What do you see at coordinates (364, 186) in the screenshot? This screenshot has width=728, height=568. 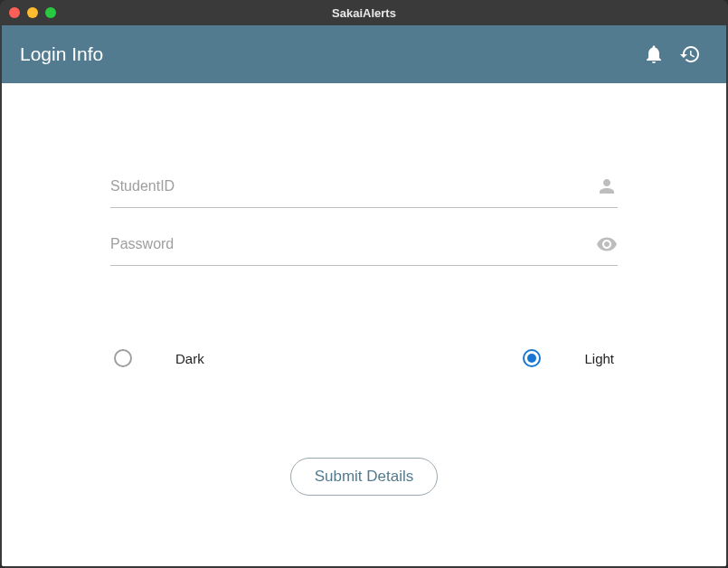 I see `student-id-row` at bounding box center [364, 186].